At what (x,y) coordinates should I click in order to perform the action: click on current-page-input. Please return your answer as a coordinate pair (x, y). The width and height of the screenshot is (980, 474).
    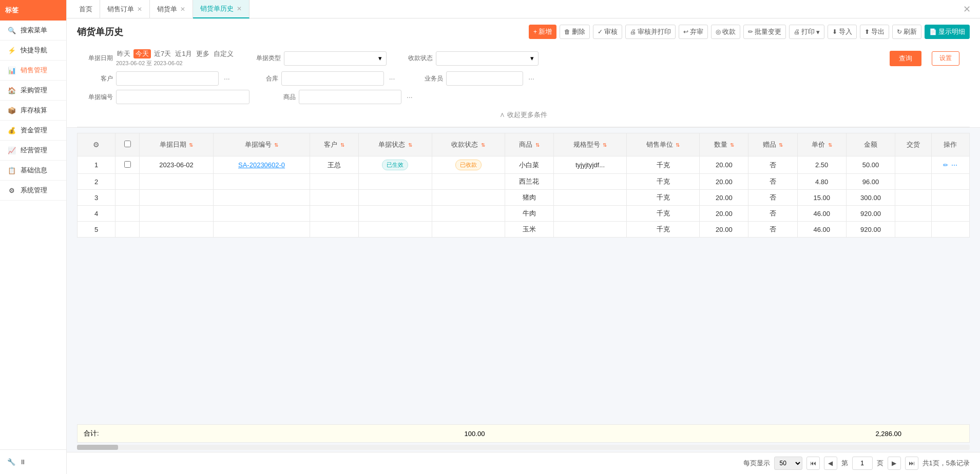
    Looking at the image, I should click on (862, 463).